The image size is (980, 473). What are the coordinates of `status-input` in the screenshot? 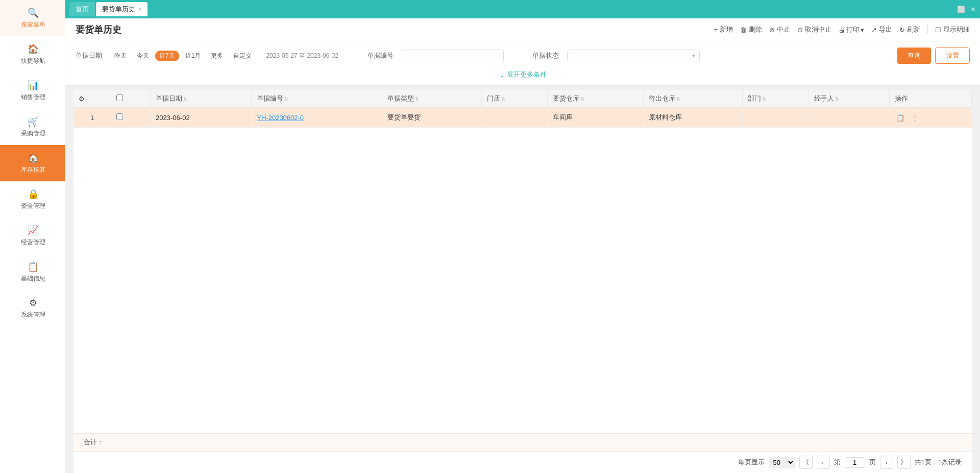 It's located at (632, 56).